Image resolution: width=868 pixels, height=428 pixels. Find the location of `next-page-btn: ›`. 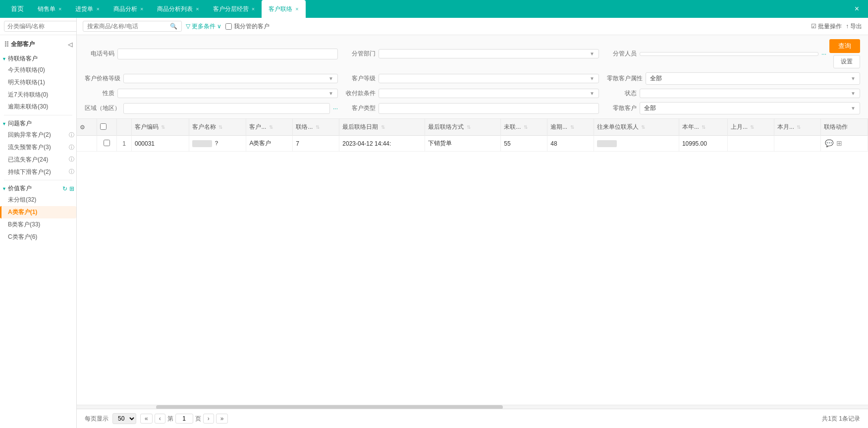

next-page-btn: › is located at coordinates (209, 419).